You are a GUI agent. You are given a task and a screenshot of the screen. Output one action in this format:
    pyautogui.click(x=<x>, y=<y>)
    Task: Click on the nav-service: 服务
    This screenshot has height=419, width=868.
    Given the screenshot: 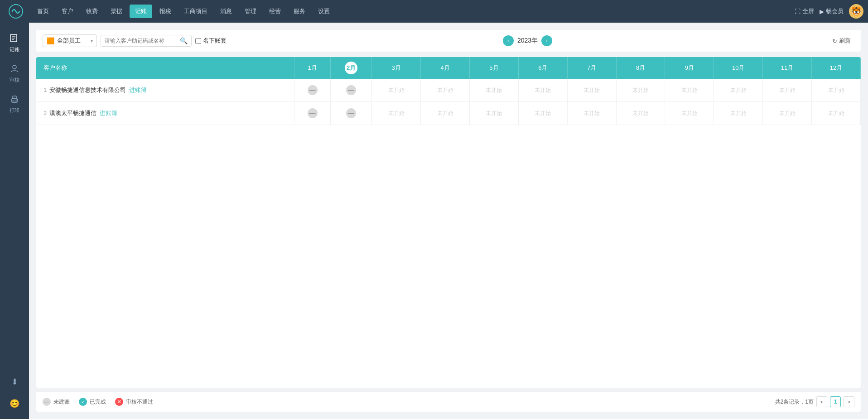 What is the action you would take?
    pyautogui.click(x=299, y=11)
    